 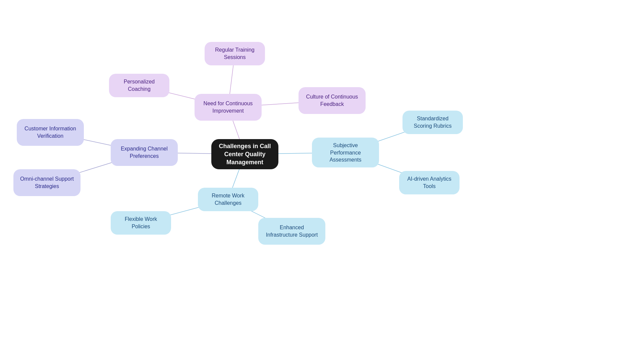 I want to click on node-culture-feedback: Culture of Continuous Feedback, so click(x=332, y=101).